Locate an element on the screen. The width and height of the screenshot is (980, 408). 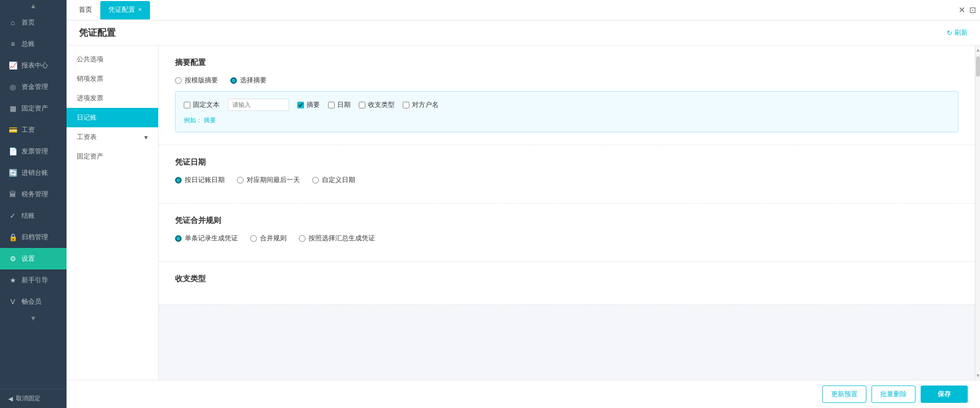
sidebar-item-settle: ✓ 结账 is located at coordinates (33, 216).